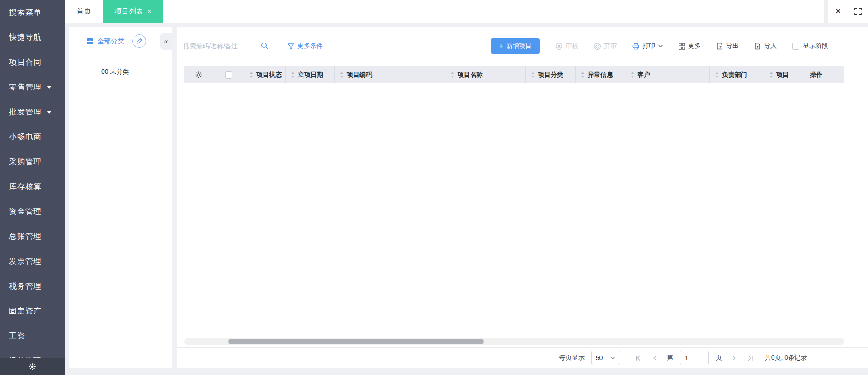  Describe the element at coordinates (737, 75) in the screenshot. I see `column-header-responsible-dept: 负责部门` at that location.